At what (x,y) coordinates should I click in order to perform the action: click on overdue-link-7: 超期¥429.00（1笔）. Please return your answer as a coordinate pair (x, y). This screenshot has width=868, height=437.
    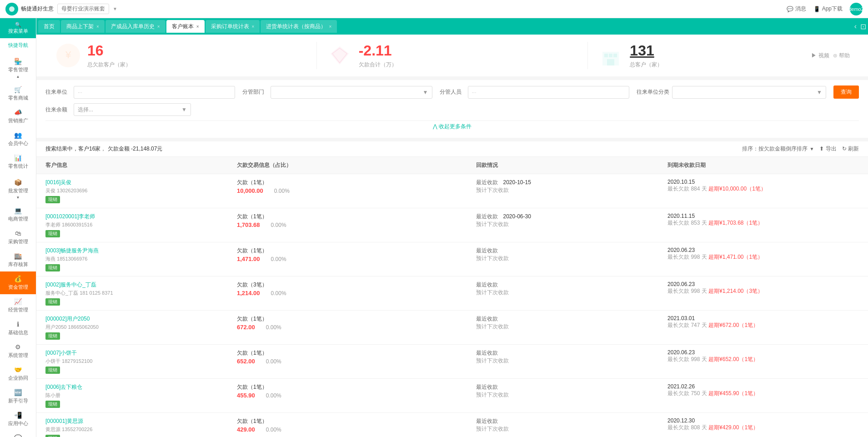
    Looking at the image, I should click on (733, 427).